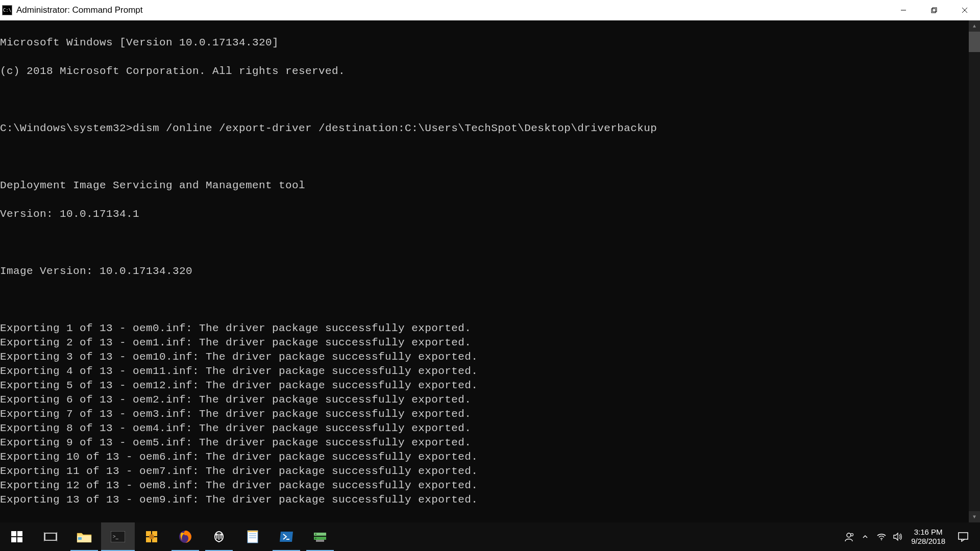  Describe the element at coordinates (152, 537) in the screenshot. I see `taskbar-app-yellow` at that location.